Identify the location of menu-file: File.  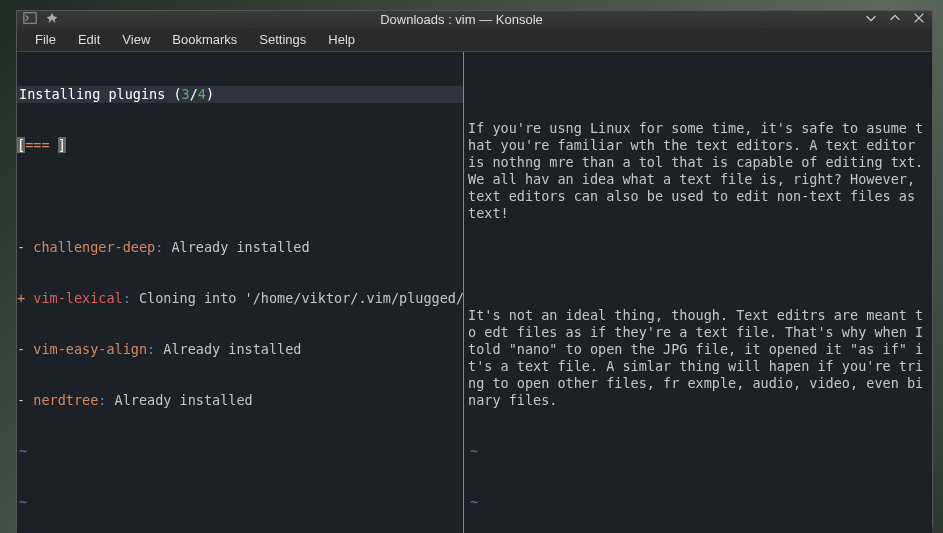
(46, 40).